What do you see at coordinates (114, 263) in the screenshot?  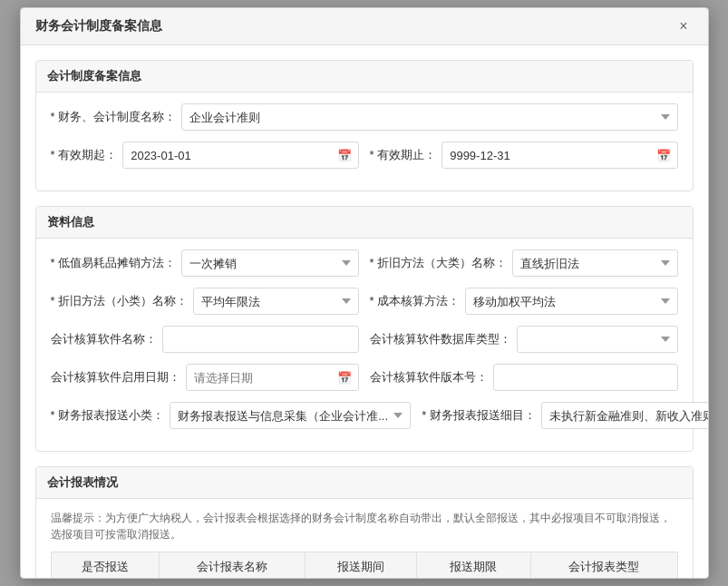 I see `low-value-label: * 低值易耗品摊销方法：` at bounding box center [114, 263].